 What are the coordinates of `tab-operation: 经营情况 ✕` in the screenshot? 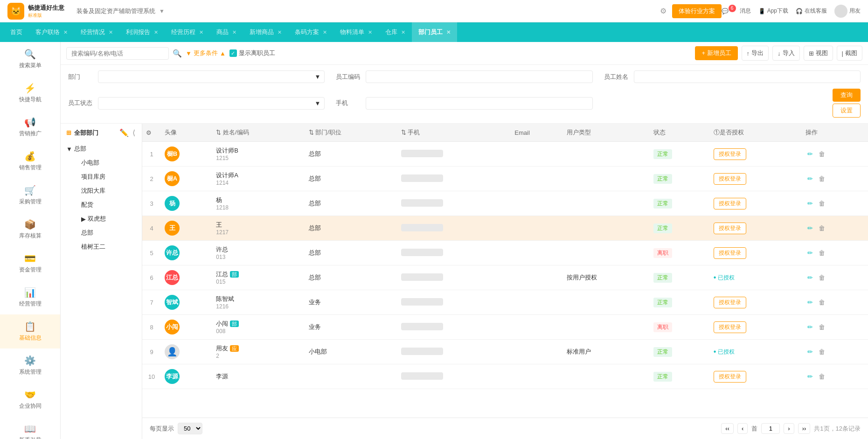 It's located at (97, 32).